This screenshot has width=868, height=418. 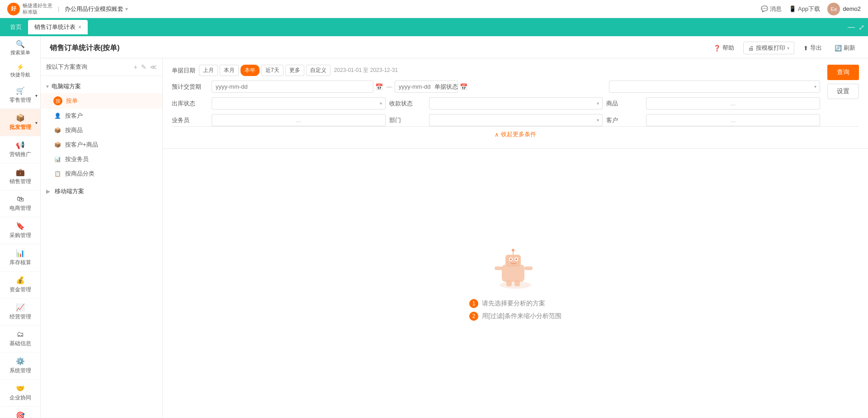 I want to click on sidebar-item-marketing: 📢 营销推广, so click(x=20, y=150).